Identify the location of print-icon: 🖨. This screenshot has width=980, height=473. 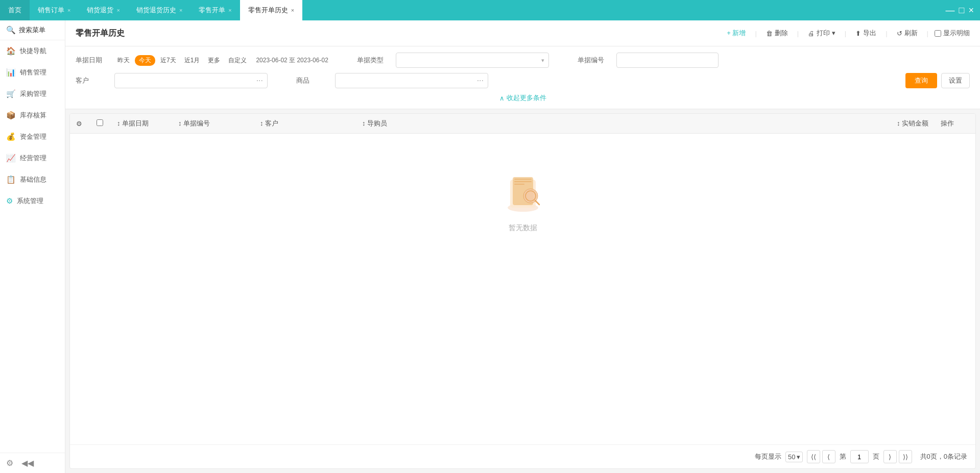
(811, 34).